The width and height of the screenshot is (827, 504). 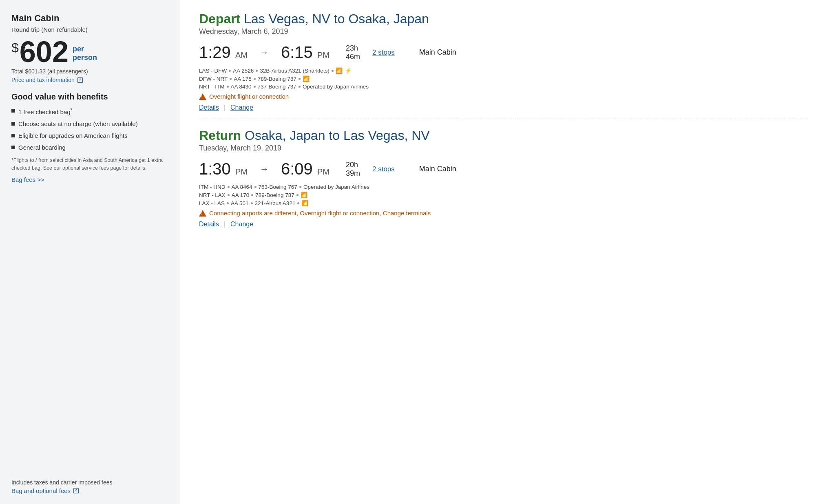 What do you see at coordinates (242, 108) in the screenshot?
I see `depart-change-link: Change` at bounding box center [242, 108].